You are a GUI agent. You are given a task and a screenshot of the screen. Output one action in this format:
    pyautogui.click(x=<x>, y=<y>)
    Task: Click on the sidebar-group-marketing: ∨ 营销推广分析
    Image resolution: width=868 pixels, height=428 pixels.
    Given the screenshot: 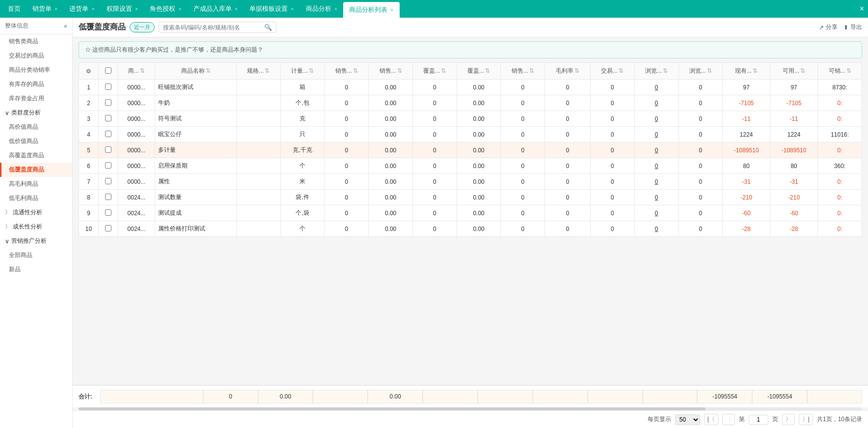 What is the action you would take?
    pyautogui.click(x=36, y=241)
    